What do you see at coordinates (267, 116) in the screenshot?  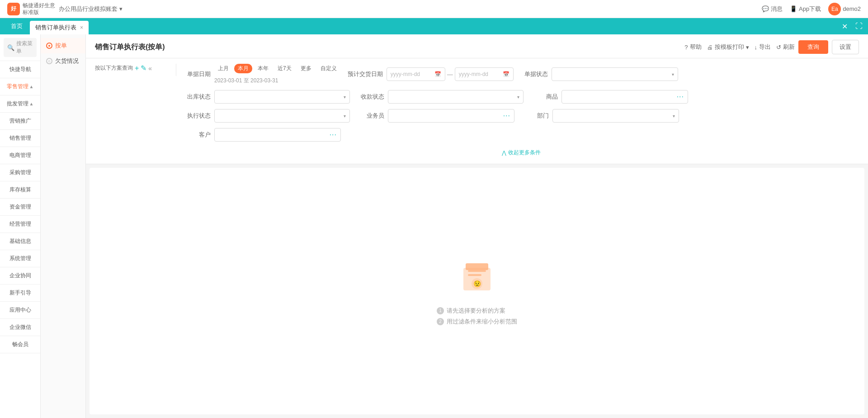 I see `filter-item-exec: 执行状态 ▾` at bounding box center [267, 116].